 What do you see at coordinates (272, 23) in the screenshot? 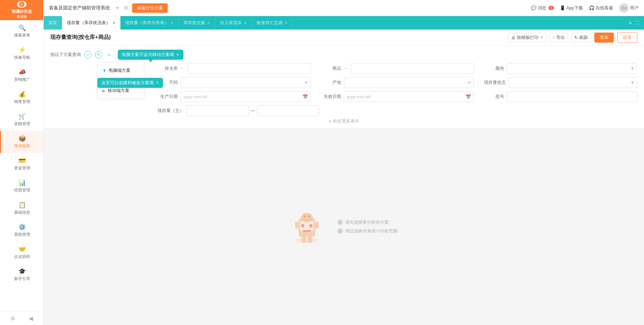
I see `tab-delivery-summary: 收发存汇总表 ✕` at bounding box center [272, 23].